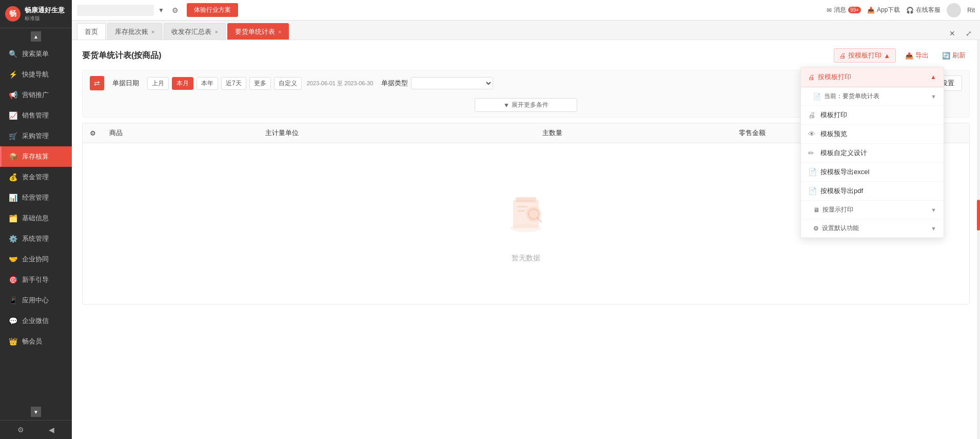 The image size is (980, 439). I want to click on sidebar-nav: 🔍 搜索菜单 ⚡ 快捷导航 📢 营销推广 📈 销售管理 🛒 采购管理 📦 库存核…, so click(36, 224).